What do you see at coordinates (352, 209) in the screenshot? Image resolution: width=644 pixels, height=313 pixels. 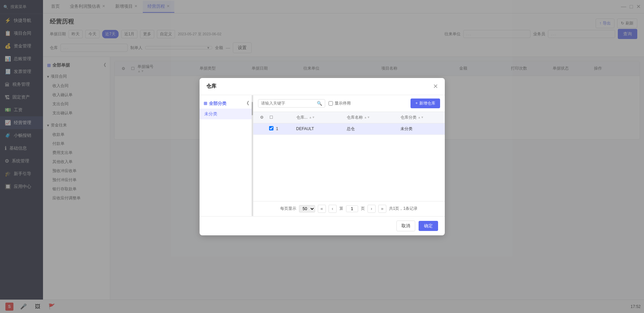 I see `dialog-page-input` at bounding box center [352, 209].